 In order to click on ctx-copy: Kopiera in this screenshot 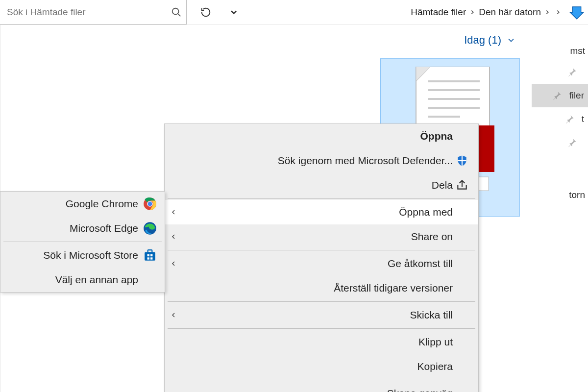, I will do `click(321, 367)`.